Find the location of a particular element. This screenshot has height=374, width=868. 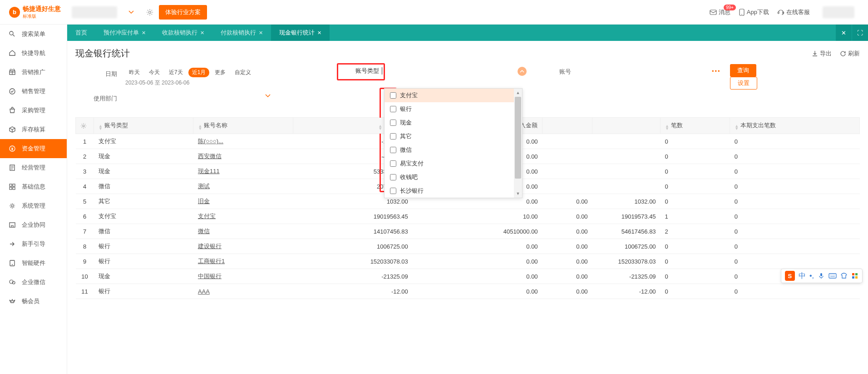

trial-button: 体验行业方案 is located at coordinates (183, 12).